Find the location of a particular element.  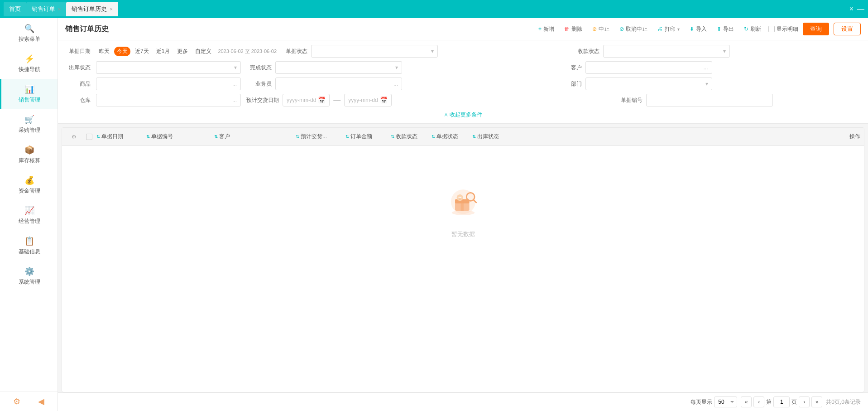

collapse-conditions: ∧ 收起更多条件 is located at coordinates (463, 114).